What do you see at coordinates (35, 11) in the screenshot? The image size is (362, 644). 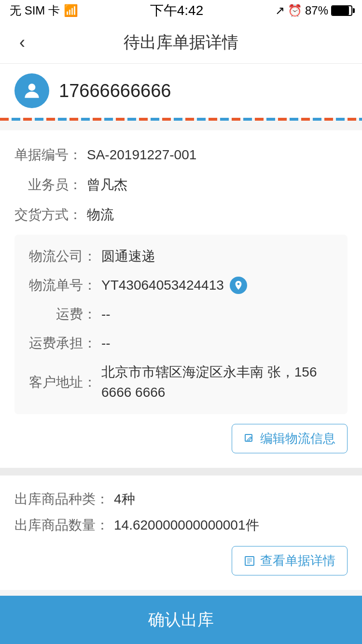 I see `carrier-label: 无 SIM 卡` at bounding box center [35, 11].